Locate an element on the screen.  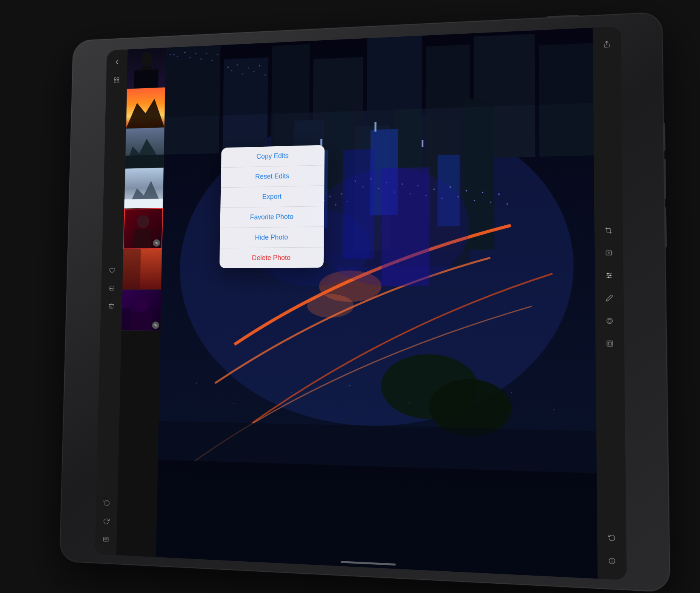
redo-icon is located at coordinates (106, 521).